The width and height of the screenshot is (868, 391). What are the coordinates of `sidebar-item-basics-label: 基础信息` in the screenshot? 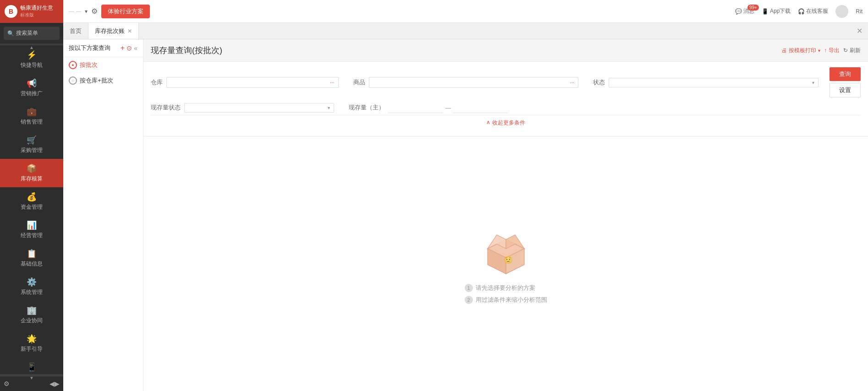 It's located at (32, 264).